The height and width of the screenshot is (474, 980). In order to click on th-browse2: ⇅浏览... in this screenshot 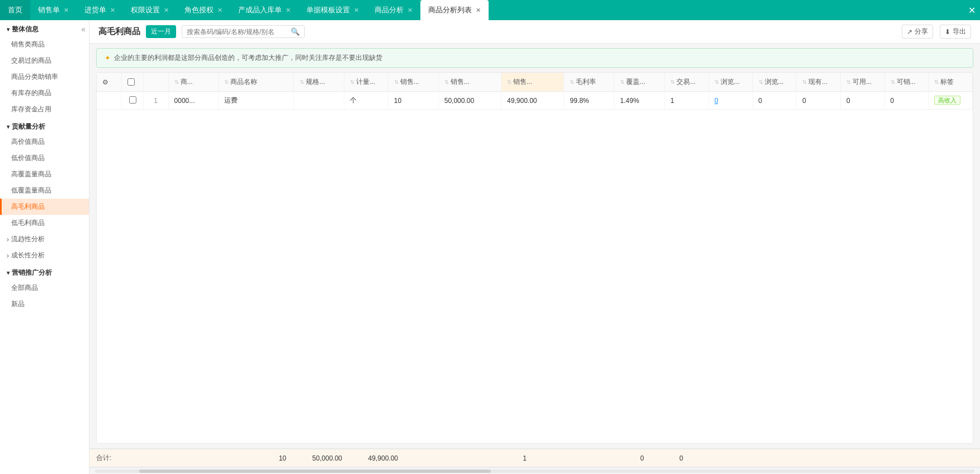, I will do `click(775, 82)`.